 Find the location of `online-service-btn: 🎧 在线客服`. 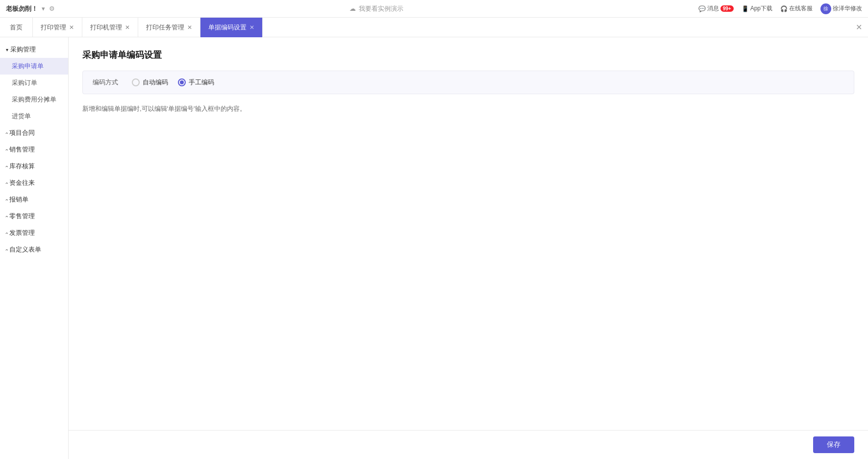

online-service-btn: 🎧 在线客服 is located at coordinates (796, 9).